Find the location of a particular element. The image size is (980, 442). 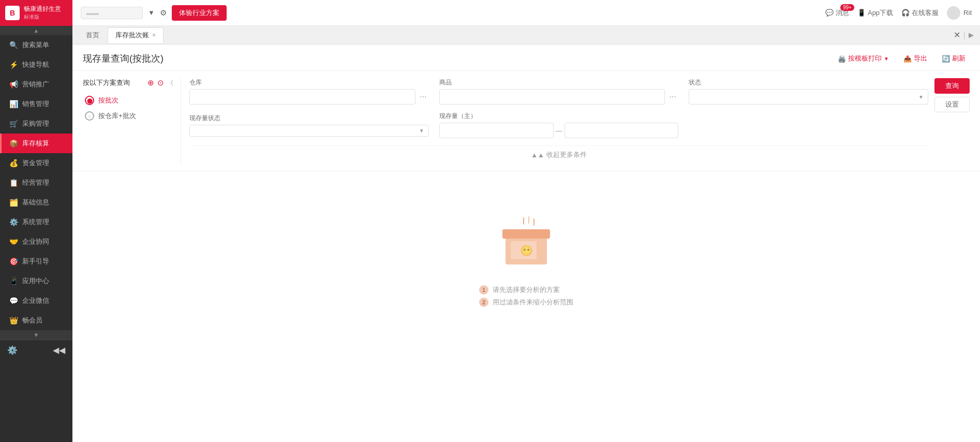

sidebar-item-operations: 📋 经营管理 is located at coordinates (36, 183).